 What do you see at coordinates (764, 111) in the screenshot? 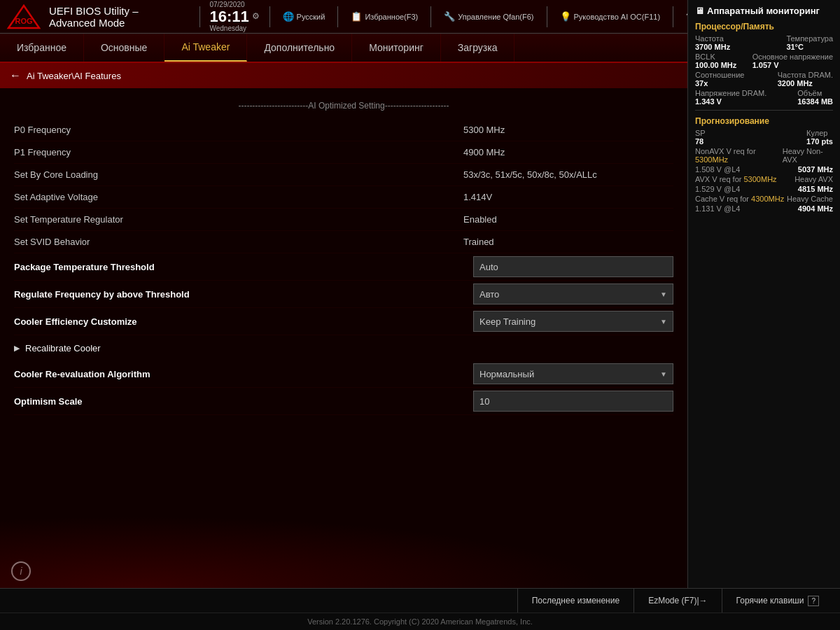
I see `hw-divider` at bounding box center [764, 111].